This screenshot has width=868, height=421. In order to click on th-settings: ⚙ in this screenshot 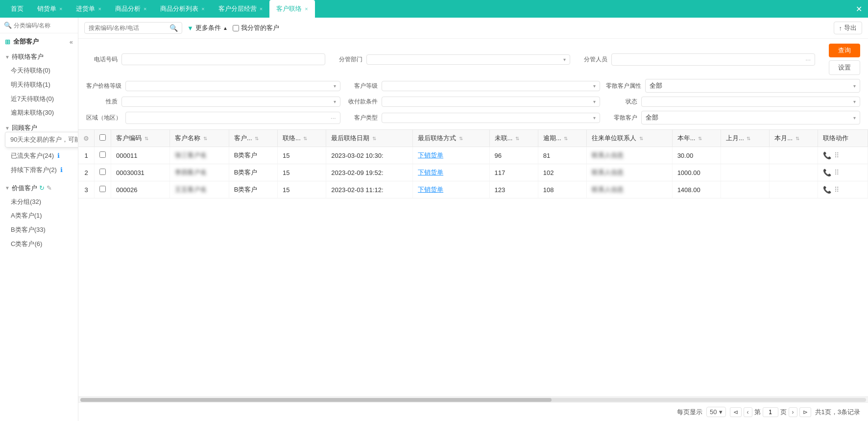, I will do `click(86, 138)`.